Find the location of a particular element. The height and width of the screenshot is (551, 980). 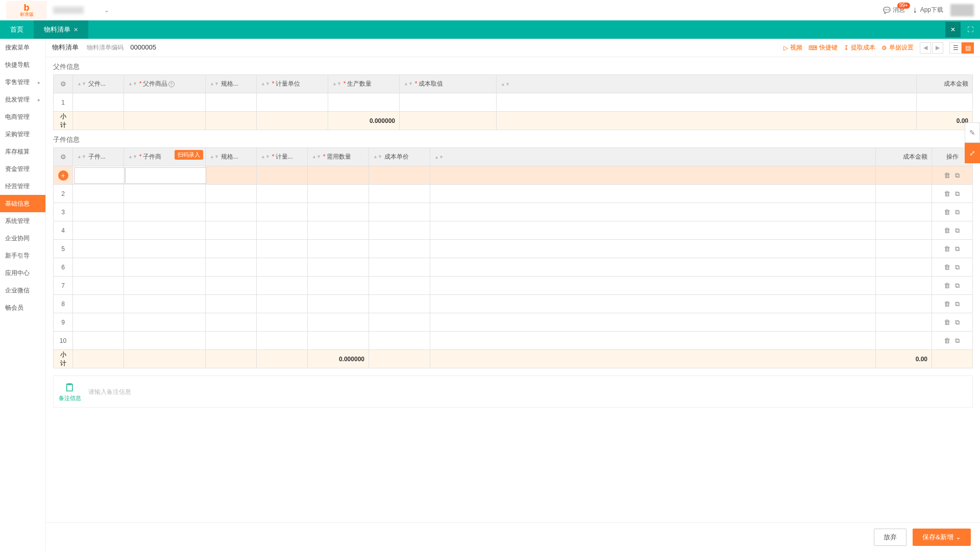

parent-qty-cell is located at coordinates (364, 103).